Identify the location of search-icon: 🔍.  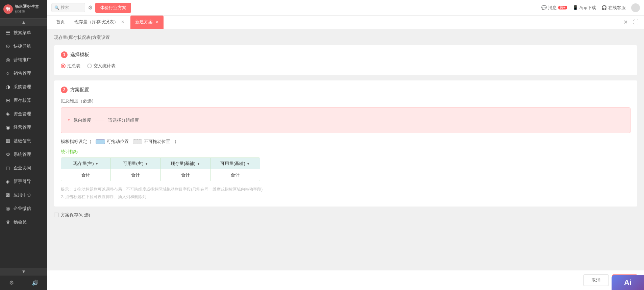
(57, 8).